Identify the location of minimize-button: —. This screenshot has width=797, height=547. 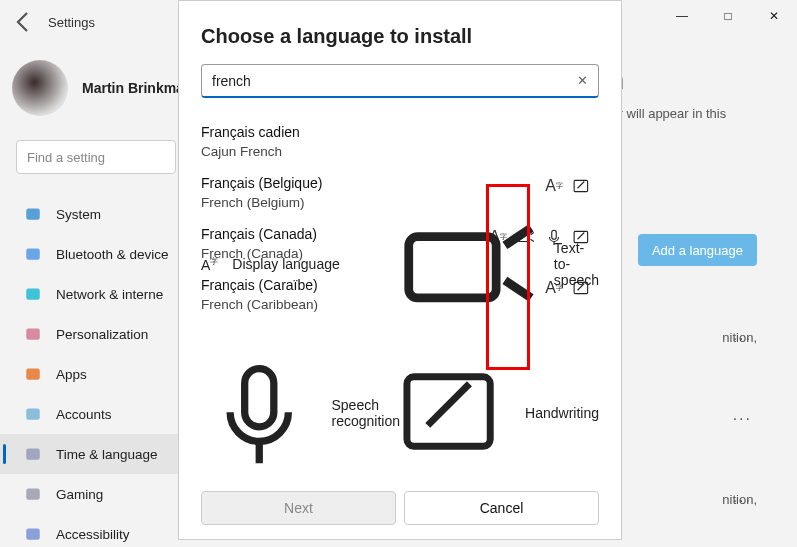
(682, 16).